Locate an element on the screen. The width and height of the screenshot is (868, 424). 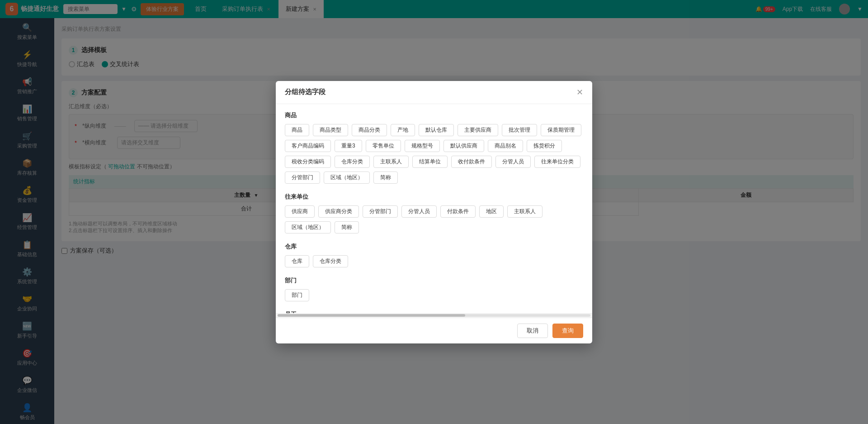
field-tag: 供应商分类 is located at coordinates (339, 212).